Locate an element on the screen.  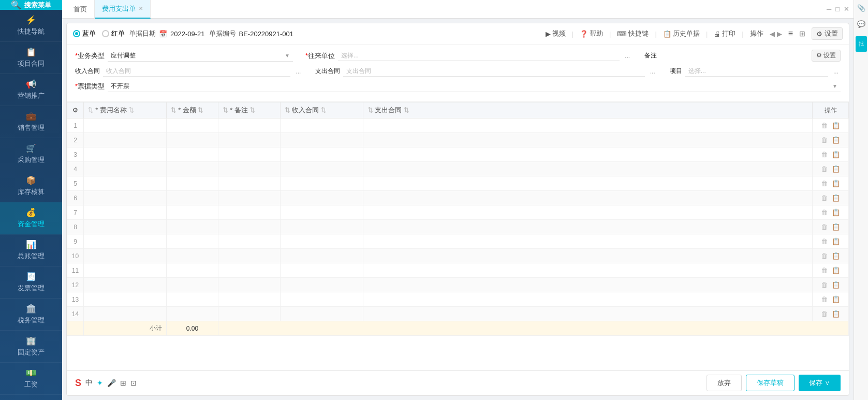
window-maximize: □ is located at coordinates (837, 9).